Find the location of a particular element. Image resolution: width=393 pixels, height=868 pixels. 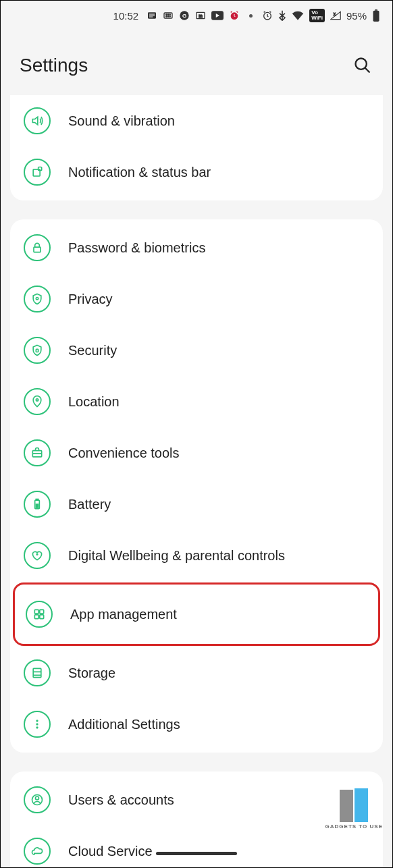

setting-label: App management is located at coordinates (124, 614).